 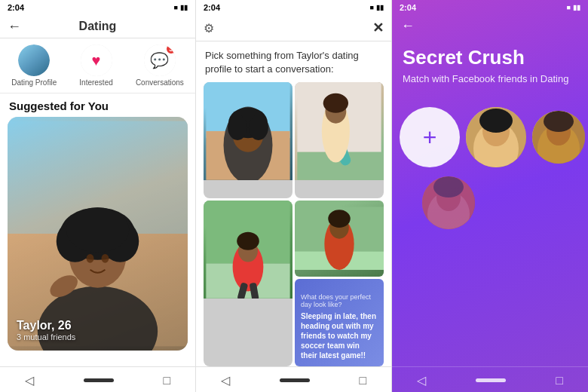 I want to click on secret-crush-content: Secret Crush Match with Facebook friends…, so click(x=490, y=74).